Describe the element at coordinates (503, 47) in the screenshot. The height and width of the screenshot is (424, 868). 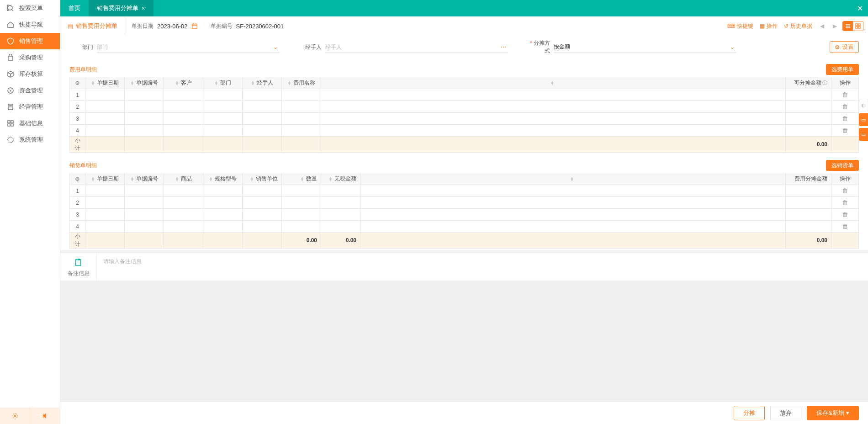
I see `more-icon: ⋯` at that location.